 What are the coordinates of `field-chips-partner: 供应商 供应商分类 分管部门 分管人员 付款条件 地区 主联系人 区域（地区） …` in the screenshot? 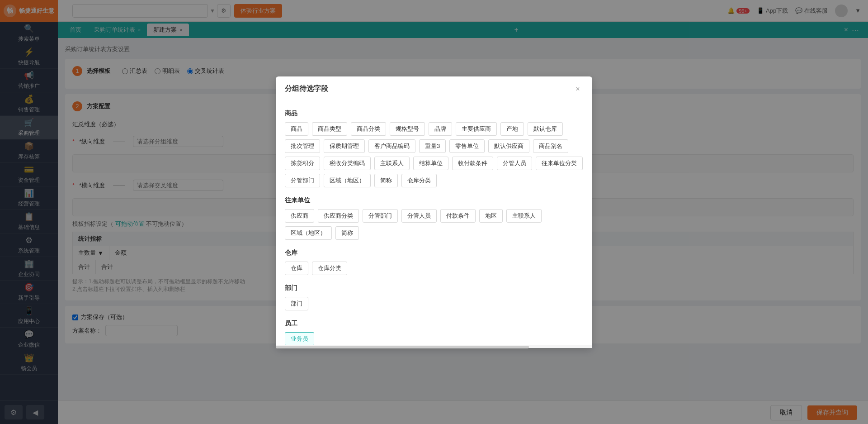 It's located at (434, 224).